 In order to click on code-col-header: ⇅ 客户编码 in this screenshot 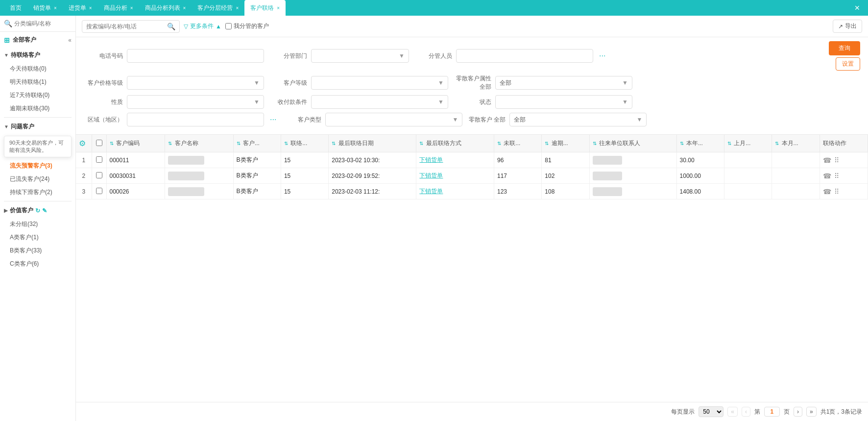, I will do `click(136, 144)`.